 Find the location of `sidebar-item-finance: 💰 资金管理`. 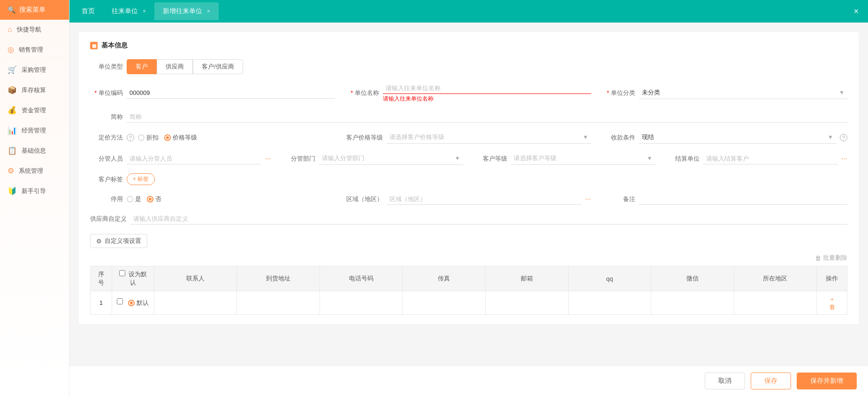

sidebar-item-finance: 💰 资金管理 is located at coordinates (35, 110).